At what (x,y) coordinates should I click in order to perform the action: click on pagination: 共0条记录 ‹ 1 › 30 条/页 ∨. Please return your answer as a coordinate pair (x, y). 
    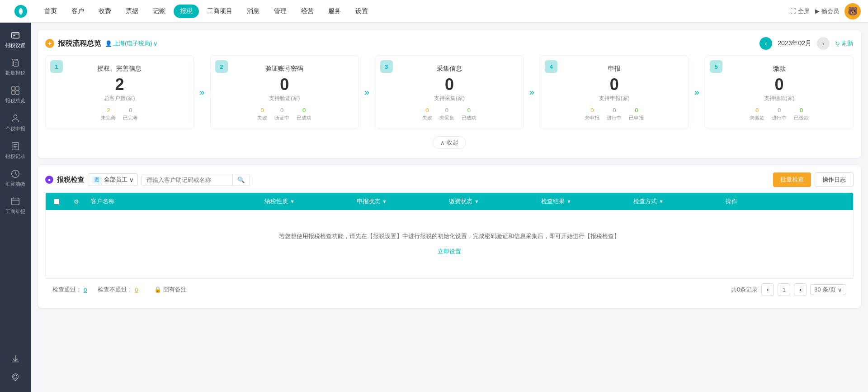
    Looking at the image, I should click on (788, 290).